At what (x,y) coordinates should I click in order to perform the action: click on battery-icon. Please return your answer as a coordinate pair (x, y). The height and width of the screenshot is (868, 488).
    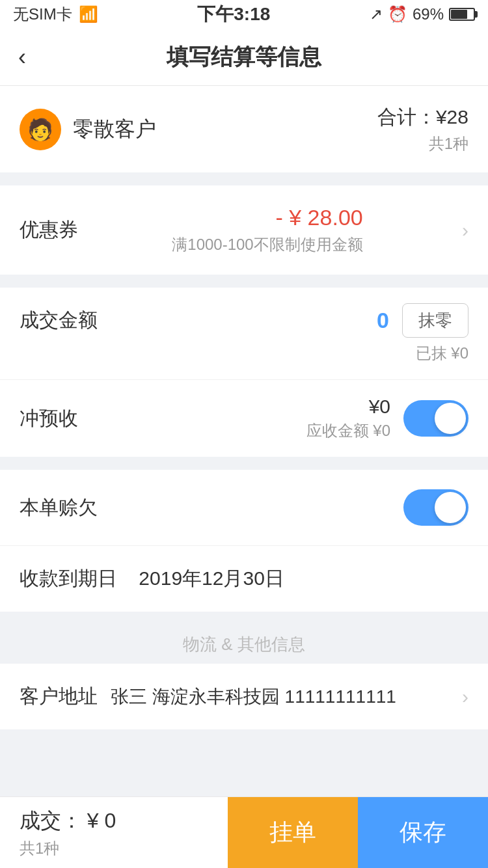
    Looking at the image, I should click on (462, 14).